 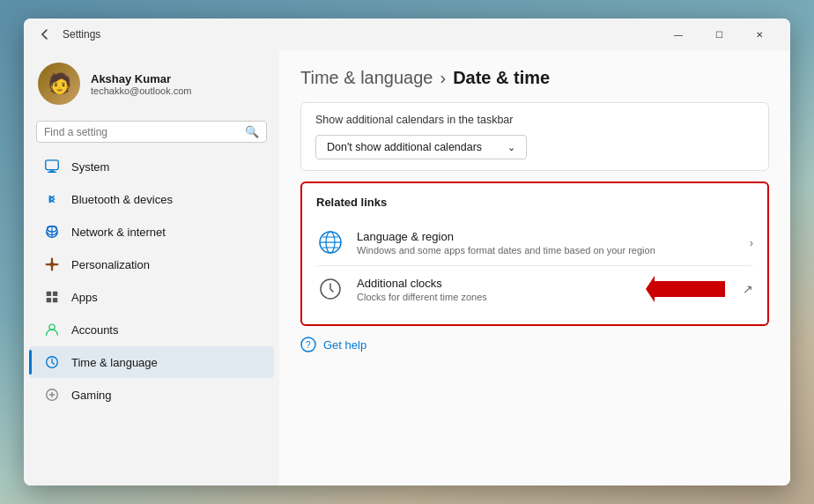 I want to click on network-icon, so click(x=52, y=232).